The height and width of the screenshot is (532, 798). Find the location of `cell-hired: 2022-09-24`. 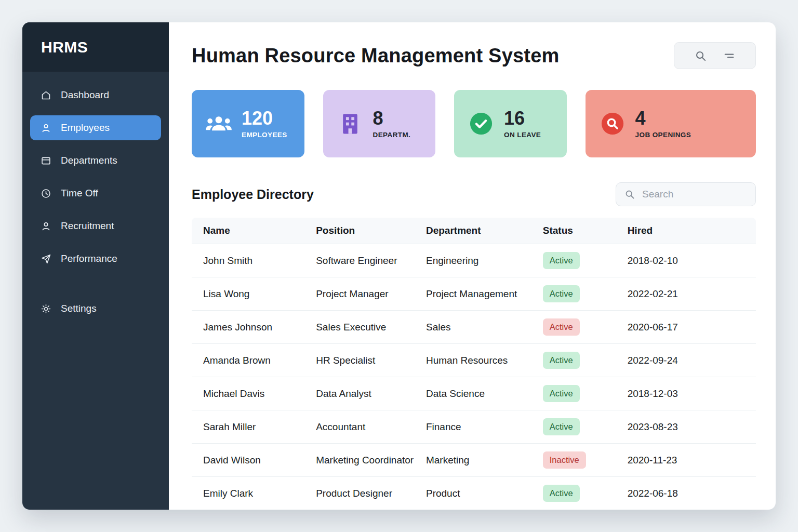

cell-hired: 2022-09-24 is located at coordinates (686, 361).